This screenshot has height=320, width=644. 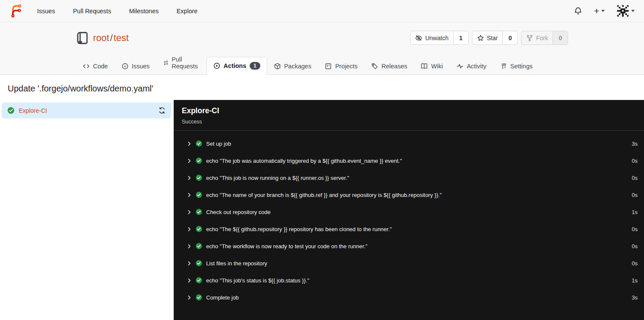 What do you see at coordinates (117, 11) in the screenshot?
I see `navbar-links: Issues Pull Requests Milestones Explore` at bounding box center [117, 11].